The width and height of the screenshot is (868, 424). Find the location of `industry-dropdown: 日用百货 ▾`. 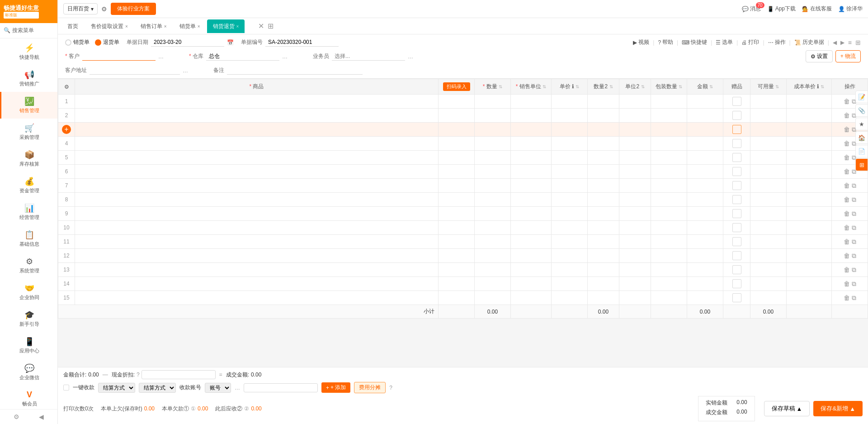

industry-dropdown: 日用百货 ▾ is located at coordinates (80, 9).